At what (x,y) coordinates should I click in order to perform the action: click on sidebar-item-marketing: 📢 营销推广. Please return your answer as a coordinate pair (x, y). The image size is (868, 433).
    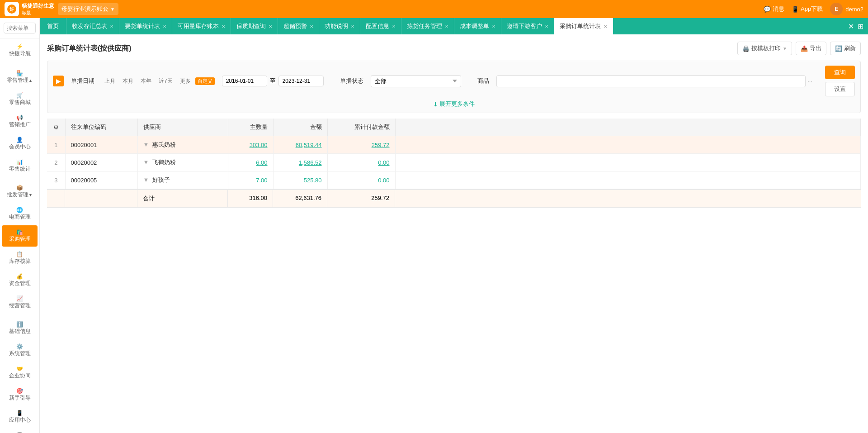
    Looking at the image, I should click on (20, 121).